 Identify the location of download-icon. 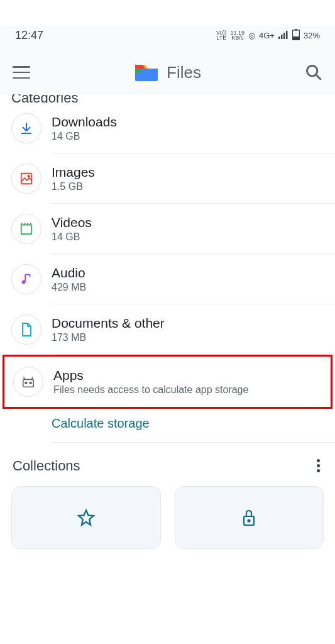
(26, 128).